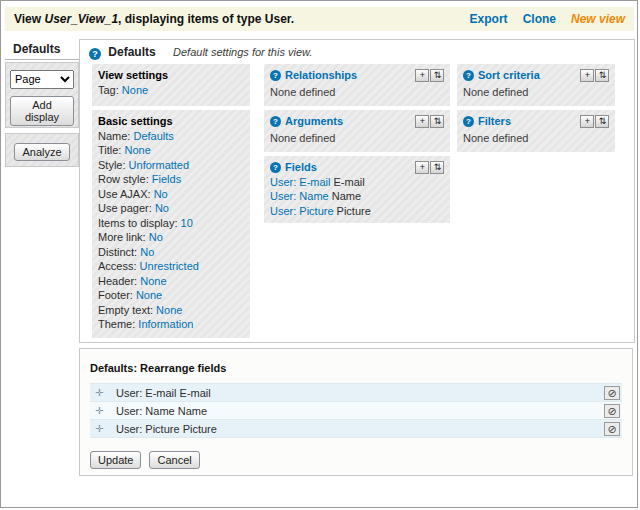  Describe the element at coordinates (28, 19) in the screenshot. I see `view-summary-prefix: View` at that location.